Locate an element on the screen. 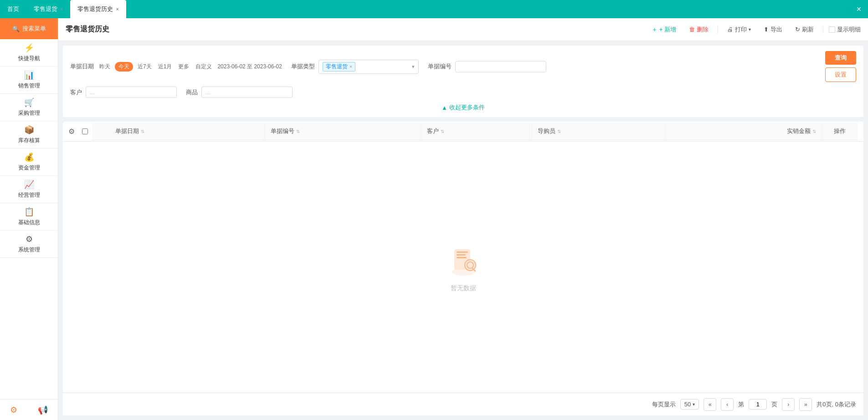 The image size is (868, 420). filter-row-2: 客户 ... 商品 ... is located at coordinates (463, 92).